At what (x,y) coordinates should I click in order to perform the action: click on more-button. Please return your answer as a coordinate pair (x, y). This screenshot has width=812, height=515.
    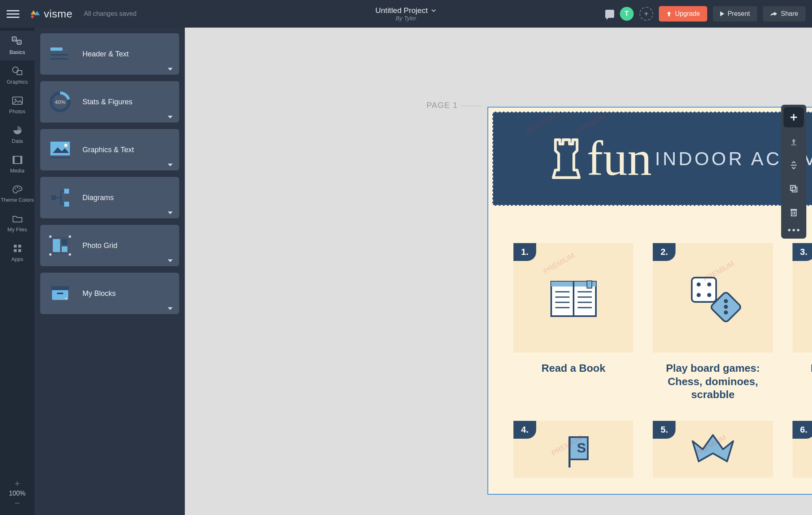
    Looking at the image, I should click on (794, 230).